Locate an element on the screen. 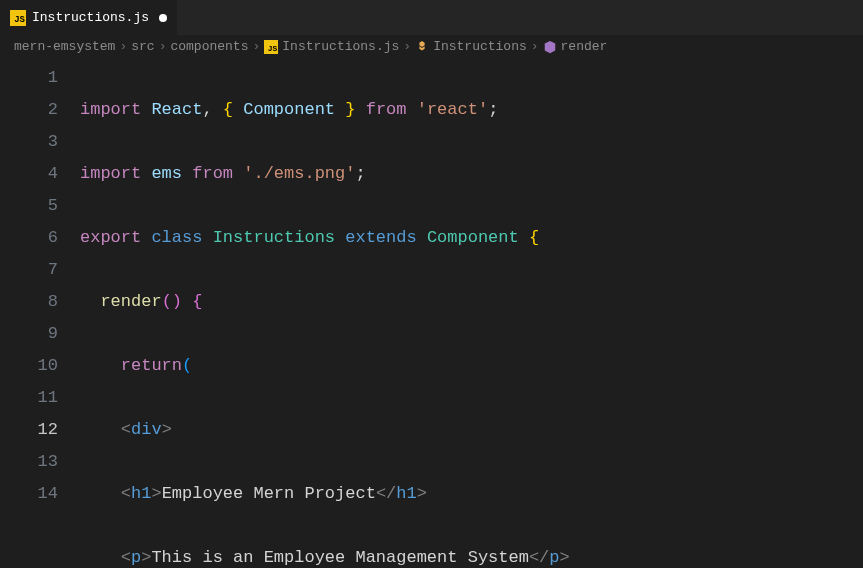  code-line: import React, { Component } from 'react'… is located at coordinates (325, 110).